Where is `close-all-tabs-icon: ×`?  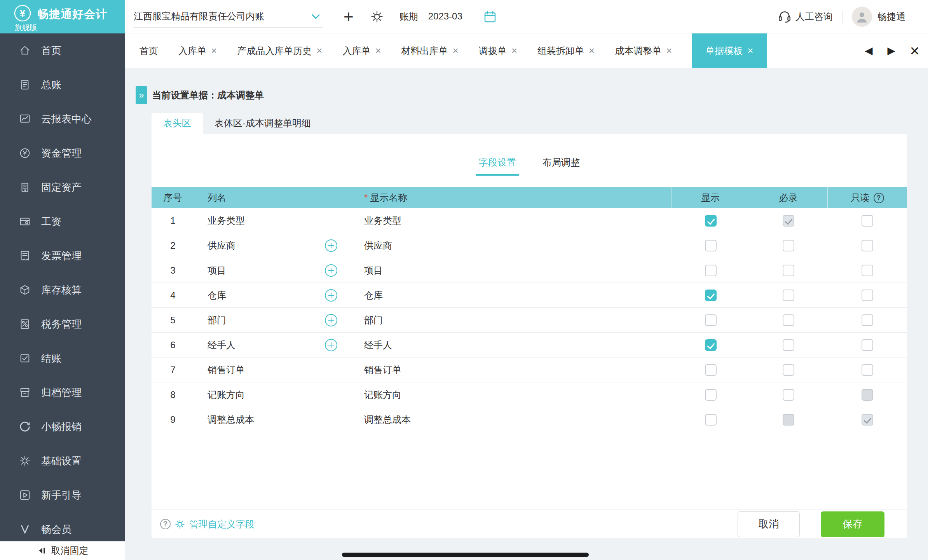 close-all-tabs-icon: × is located at coordinates (915, 51).